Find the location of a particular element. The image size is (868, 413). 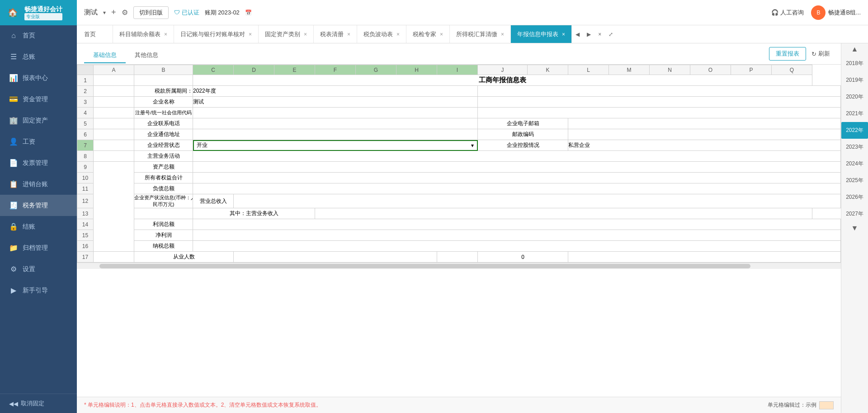

cell-C14 is located at coordinates (517, 225).